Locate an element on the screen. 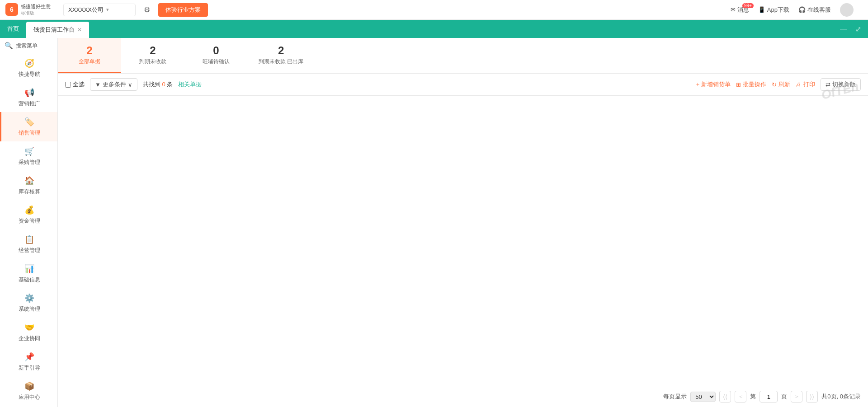 The image size is (868, 407). sidebar-item-app-center: 📦 应用中心 is located at coordinates (29, 391).